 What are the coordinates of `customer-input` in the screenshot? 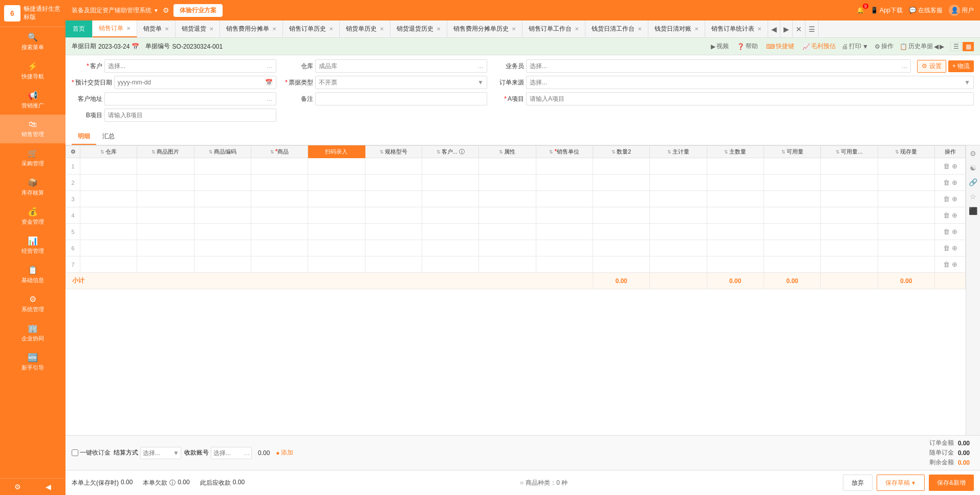 It's located at (184, 66).